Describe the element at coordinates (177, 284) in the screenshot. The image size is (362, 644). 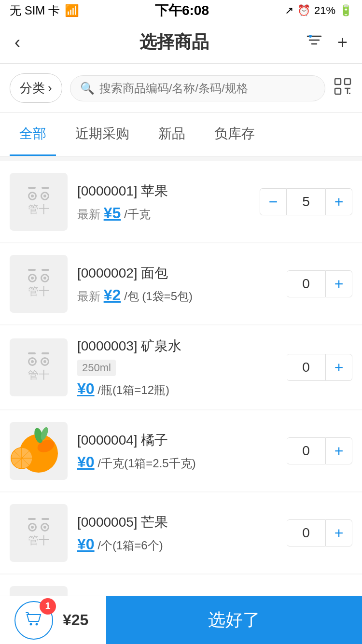
I see `product-info-0000002: [0000002] 面包 最新 ¥2 /包 (1袋=5包)` at that location.